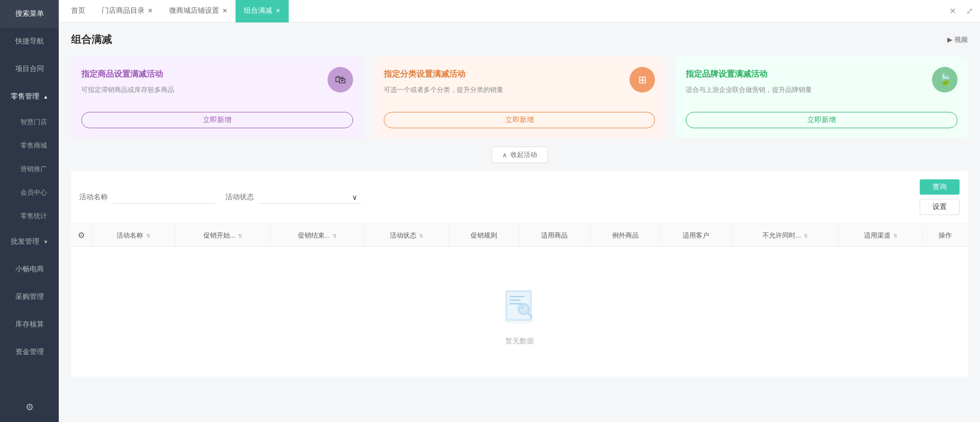  I want to click on collapse-activity-btn: ∧ 收起活动, so click(520, 155).